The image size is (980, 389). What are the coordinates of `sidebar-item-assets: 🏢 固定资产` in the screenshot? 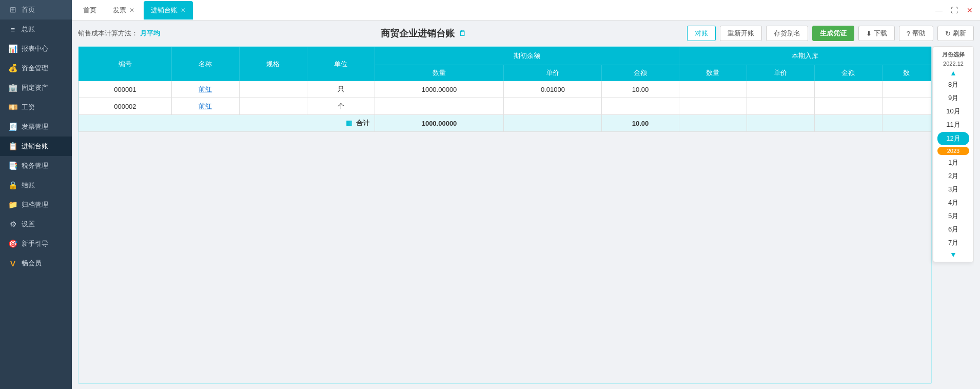 It's located at (36, 88).